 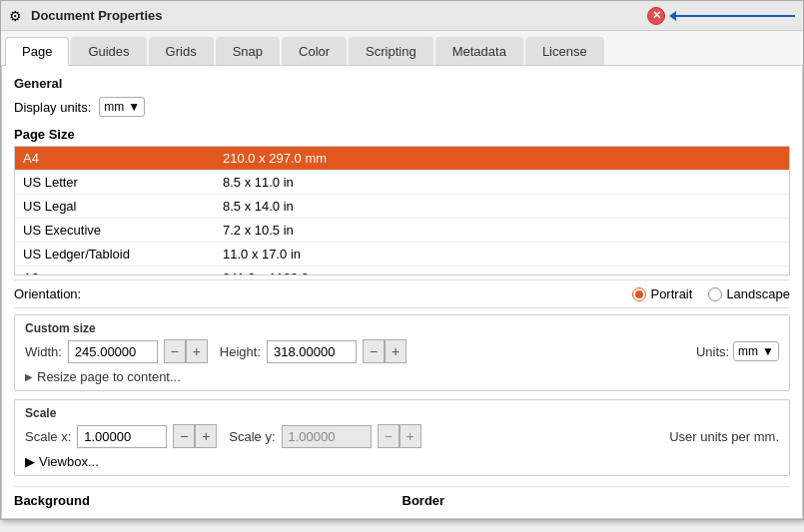 I want to click on scale-x-decrement-button: −, so click(x=184, y=436).